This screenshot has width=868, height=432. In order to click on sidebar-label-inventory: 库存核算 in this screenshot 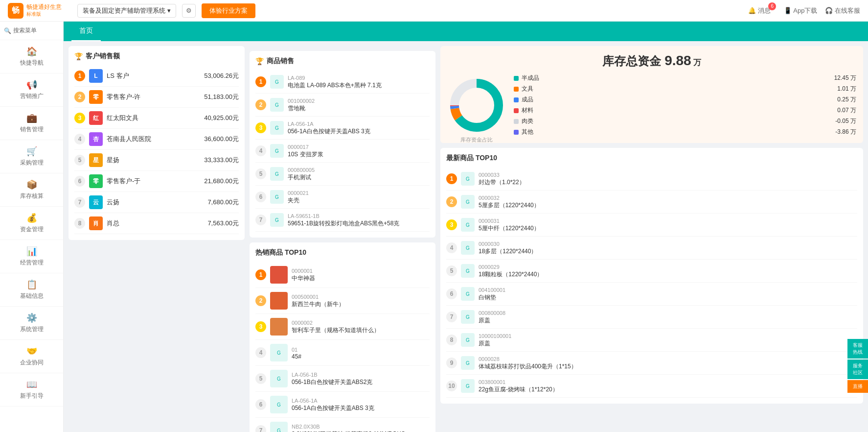, I will do `click(32, 196)`.